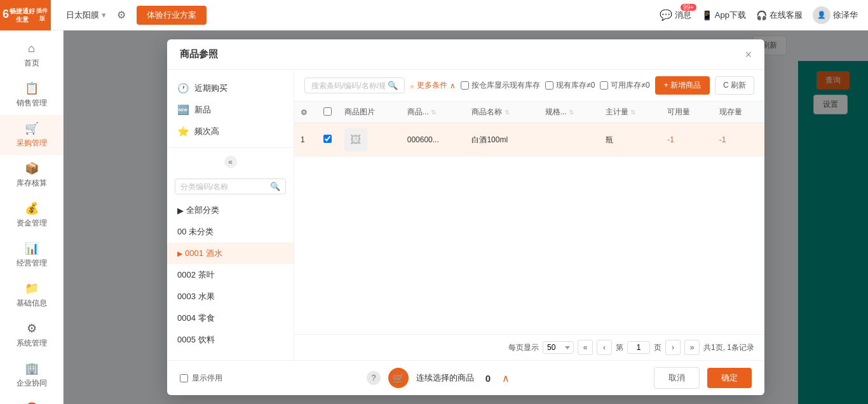  I want to click on table-row: 1 🖼 000600... 白酒100ml 瓶, so click(529, 140).